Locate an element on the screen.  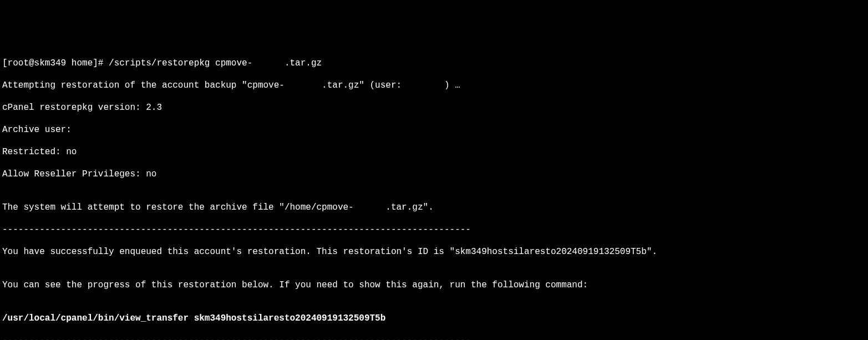
allow-reseller-line: Allow Reseller Privileges: no is located at coordinates (434, 174).